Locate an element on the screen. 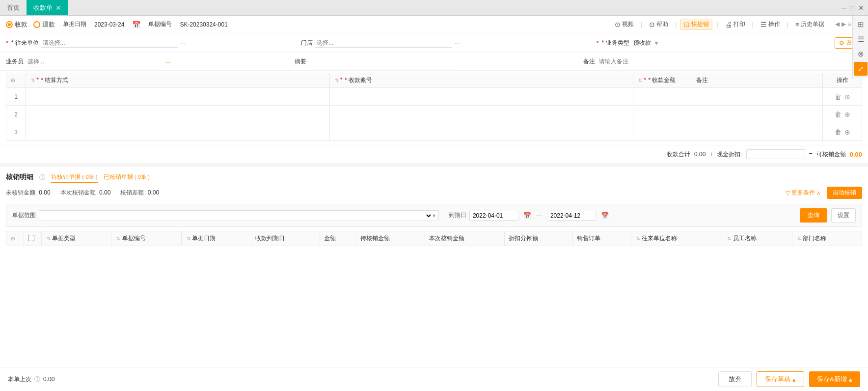 Image resolution: width=868 pixels, height=391 pixels. done-tab-count-open: ( is located at coordinates (136, 177).